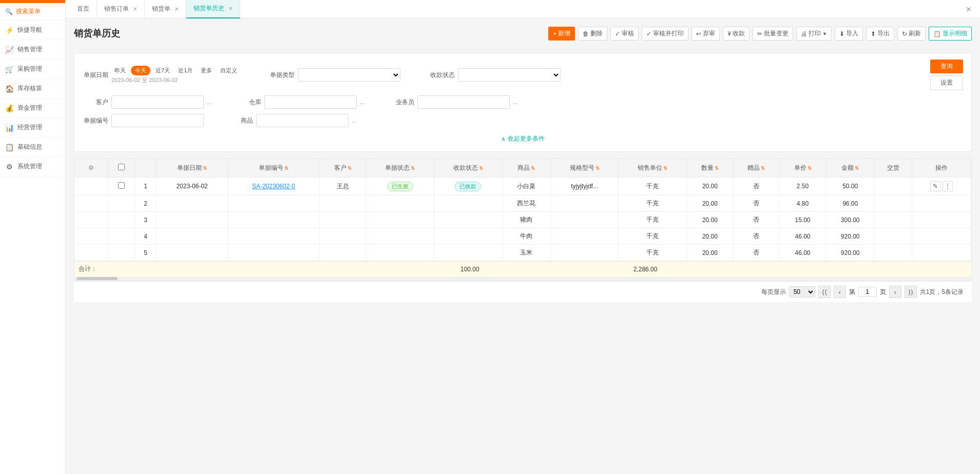  I want to click on last-page-button: ⟩⟩, so click(911, 292).